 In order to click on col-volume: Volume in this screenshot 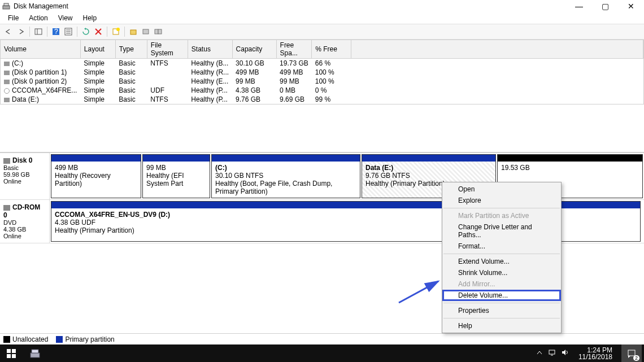, I will do `click(41, 50)`.